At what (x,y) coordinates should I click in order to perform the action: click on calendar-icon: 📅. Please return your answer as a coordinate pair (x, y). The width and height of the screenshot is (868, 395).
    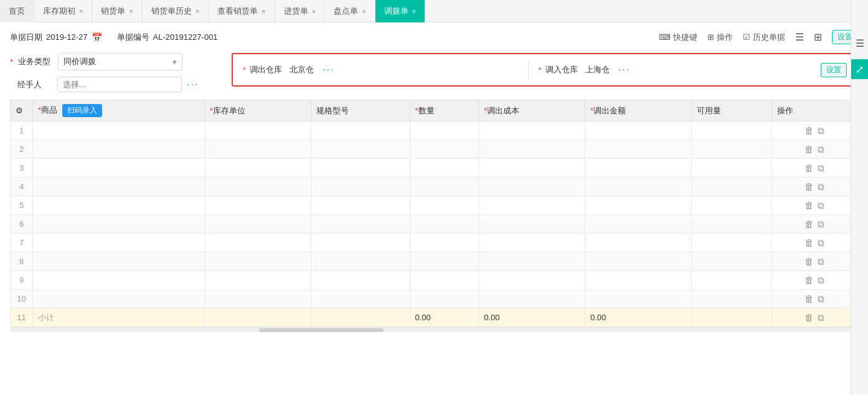
    Looking at the image, I should click on (97, 37).